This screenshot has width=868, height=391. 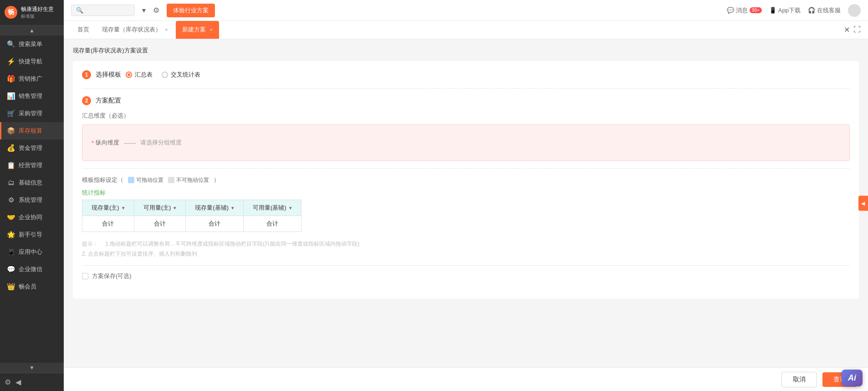 I want to click on management-icon: 📋, so click(x=11, y=165).